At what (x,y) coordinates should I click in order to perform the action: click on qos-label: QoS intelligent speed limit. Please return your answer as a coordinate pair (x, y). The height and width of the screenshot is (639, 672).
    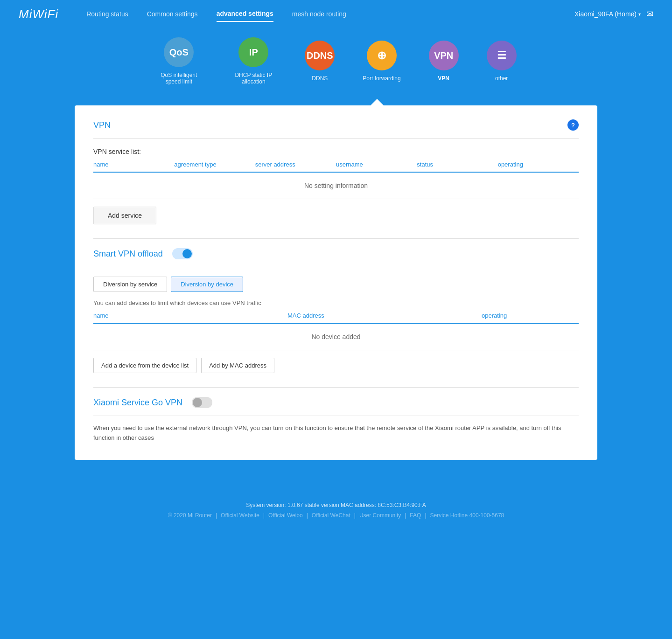
    Looking at the image, I should click on (179, 78).